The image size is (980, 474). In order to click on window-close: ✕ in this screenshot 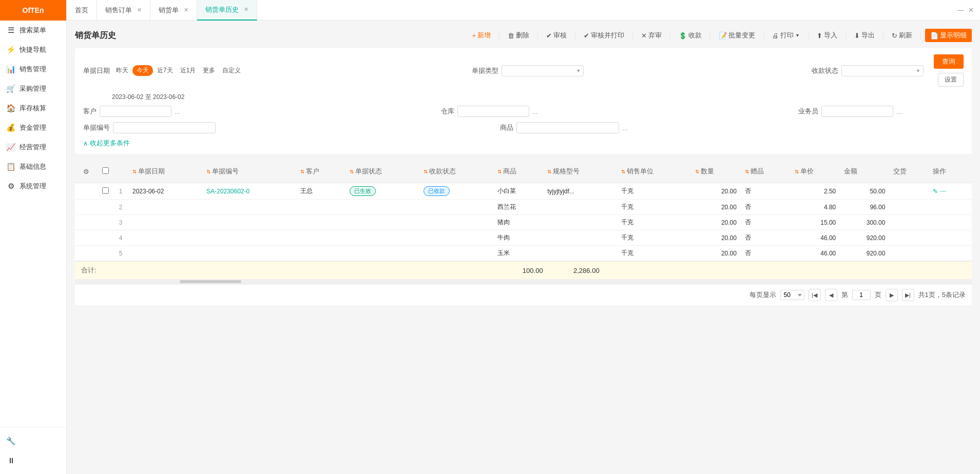, I will do `click(971, 10)`.